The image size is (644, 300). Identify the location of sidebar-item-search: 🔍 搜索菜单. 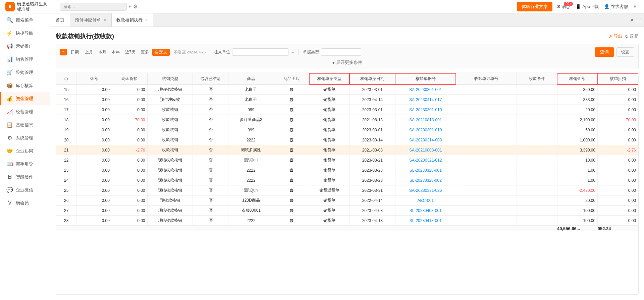
(25, 20).